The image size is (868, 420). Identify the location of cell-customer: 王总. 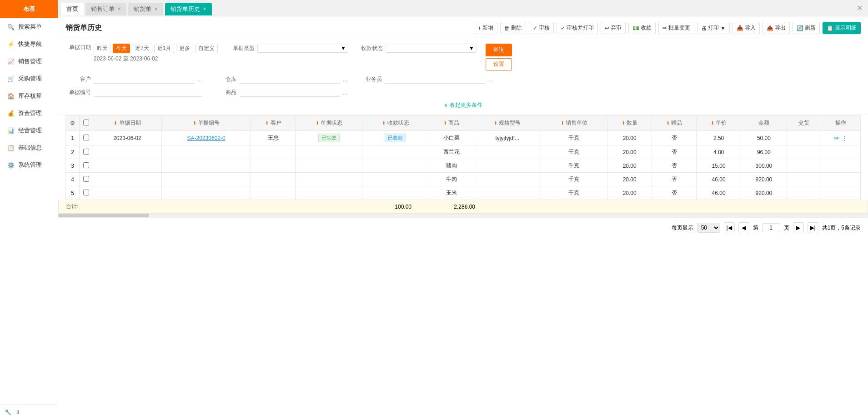
(273, 138).